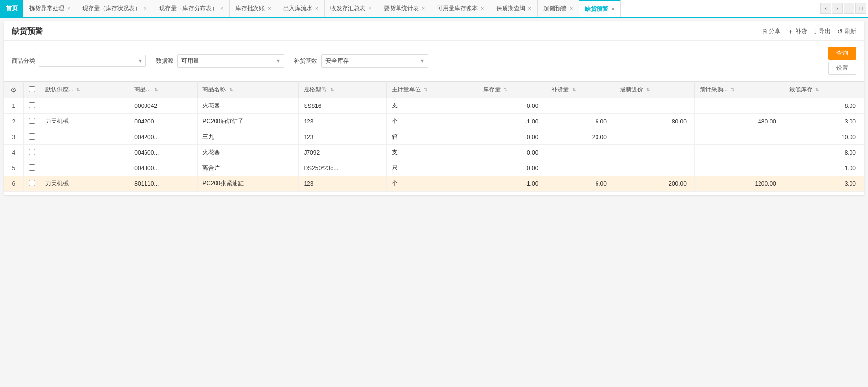 This screenshot has width=868, height=387. Describe the element at coordinates (145, 8) in the screenshot. I see `tab-close-inventory-status: ×` at that location.